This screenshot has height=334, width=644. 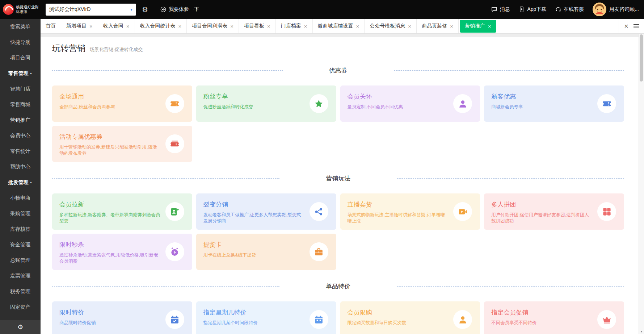 What do you see at coordinates (616, 9) in the screenshot?
I see `user-menu: 用友咨询顾...` at bounding box center [616, 9].